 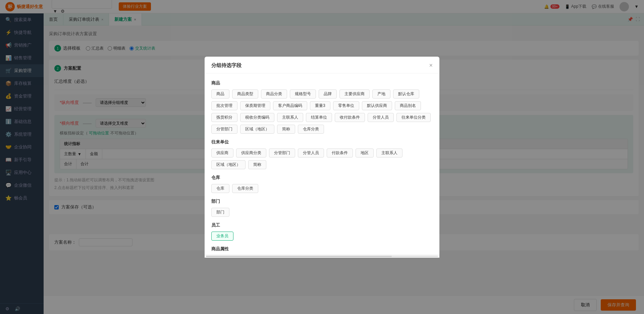 I want to click on tag-warehouse-category: 仓库分类, so click(x=245, y=188).